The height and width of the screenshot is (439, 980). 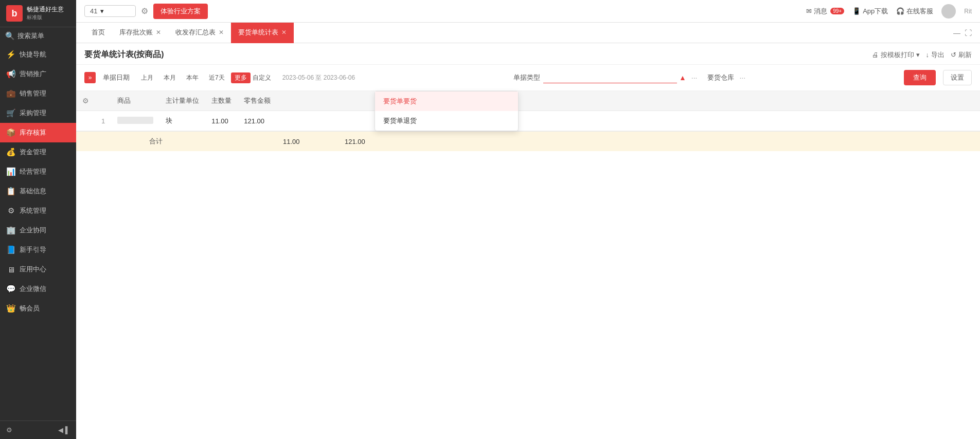 I want to click on tab-order-stats: 要货单统计表 ✕, so click(x=262, y=33).